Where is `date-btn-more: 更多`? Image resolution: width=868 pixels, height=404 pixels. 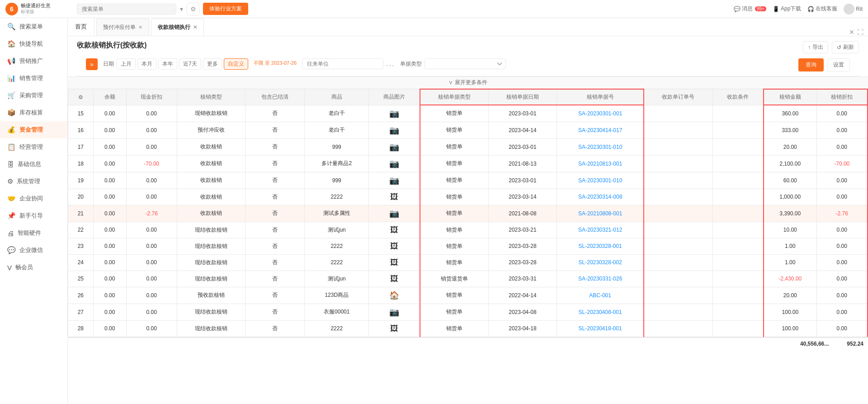 date-btn-more: 更多 is located at coordinates (212, 64).